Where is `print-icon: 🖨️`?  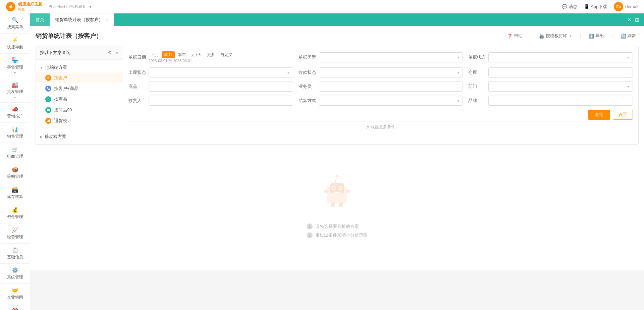
print-icon: 🖨️ is located at coordinates (542, 36).